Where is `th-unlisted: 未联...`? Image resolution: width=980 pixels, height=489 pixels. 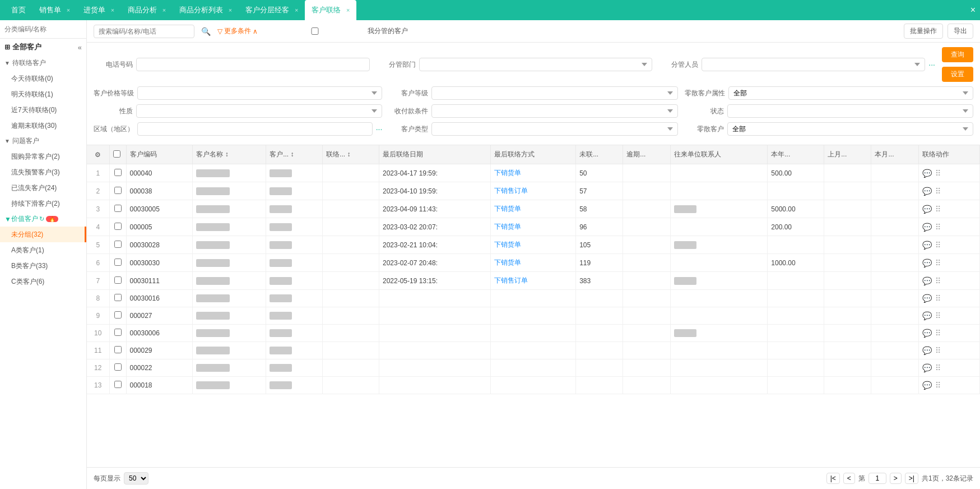 th-unlisted: 未联... is located at coordinates (600, 155).